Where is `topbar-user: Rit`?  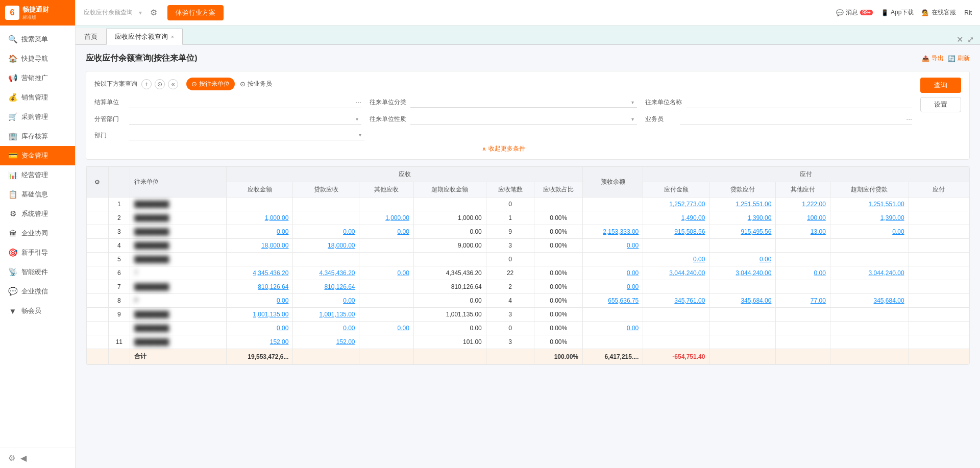
topbar-user: Rit is located at coordinates (968, 13).